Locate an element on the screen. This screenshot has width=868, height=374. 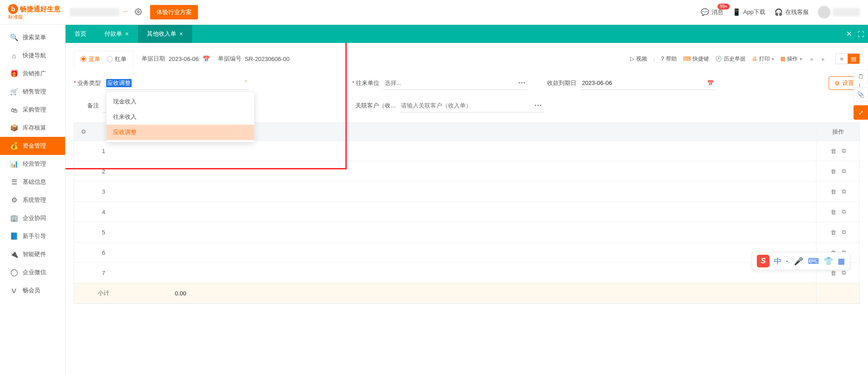
table-row: 4🗑⧉ is located at coordinates (467, 212).